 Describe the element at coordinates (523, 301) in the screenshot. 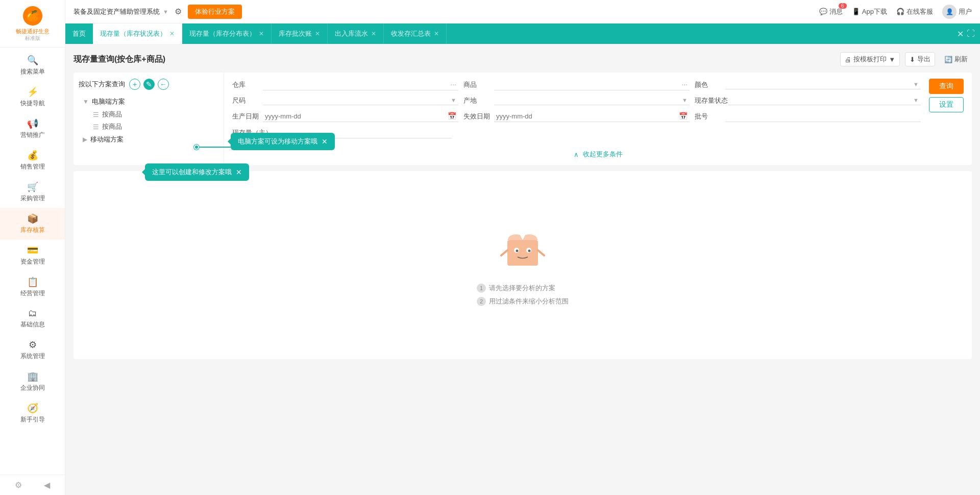

I see `empty-tip-2: 2 用过滤条件来缩小分析范围` at that location.